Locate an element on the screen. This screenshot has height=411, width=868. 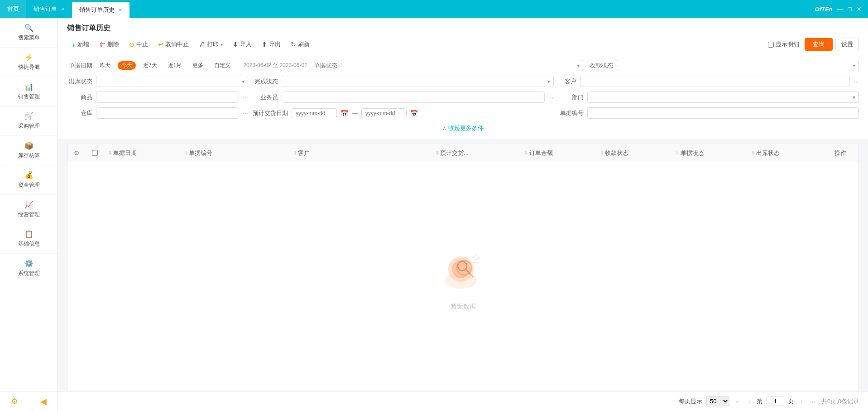
customer-label: 客户 is located at coordinates (567, 82).